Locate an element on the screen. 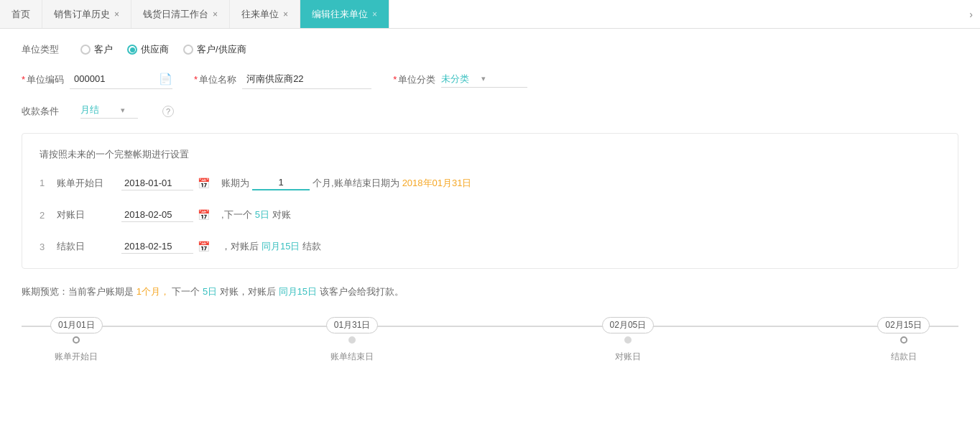 The height and width of the screenshot is (437, 980). tab-sales-history-close: × is located at coordinates (116, 14).